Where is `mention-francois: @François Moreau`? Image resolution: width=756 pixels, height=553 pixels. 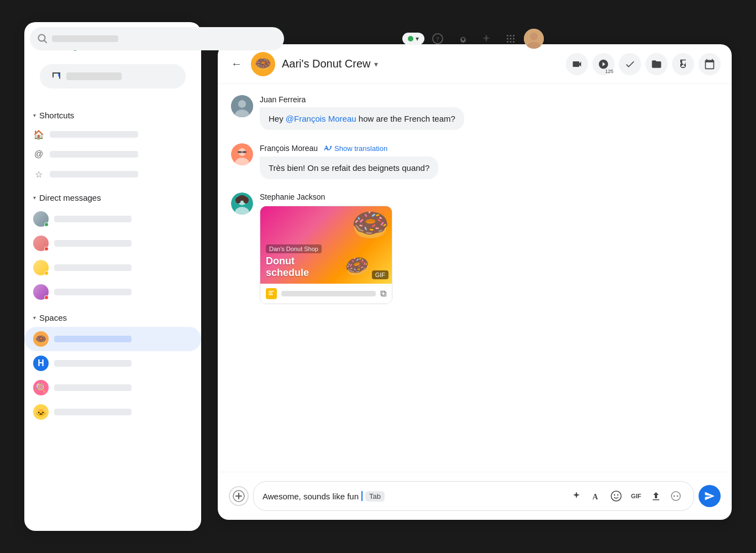
mention-francois: @François Moreau is located at coordinates (321, 118).